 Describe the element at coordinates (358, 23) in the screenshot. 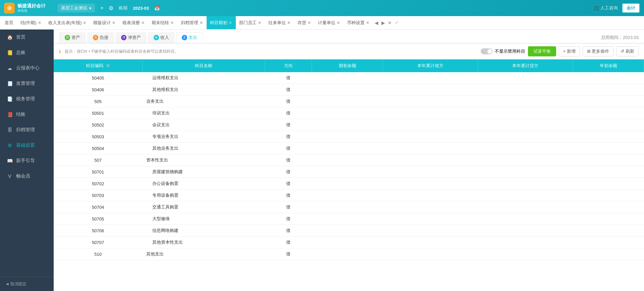

I see `tab-currency: 币种设置 ✕` at that location.